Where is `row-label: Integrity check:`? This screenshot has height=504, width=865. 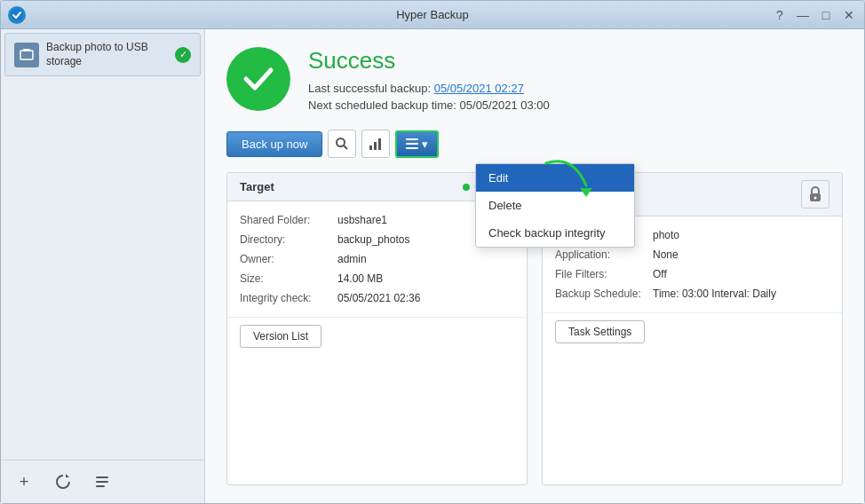
row-label: Integrity check: is located at coordinates (289, 298).